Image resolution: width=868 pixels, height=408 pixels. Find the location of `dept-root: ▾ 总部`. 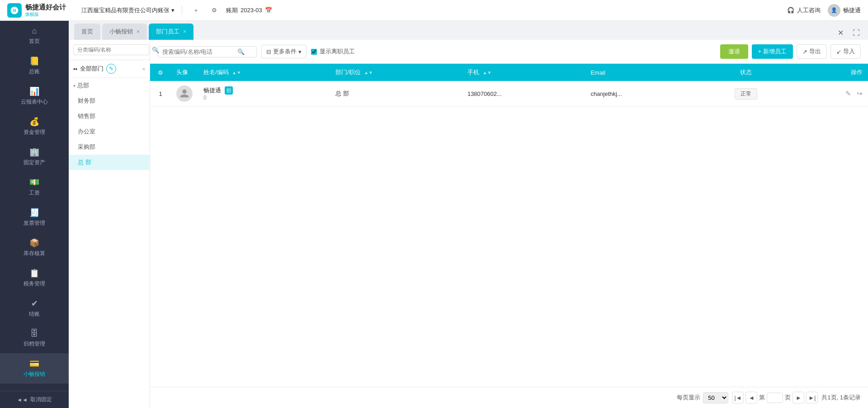

dept-root: ▾ 总部 is located at coordinates (109, 85).